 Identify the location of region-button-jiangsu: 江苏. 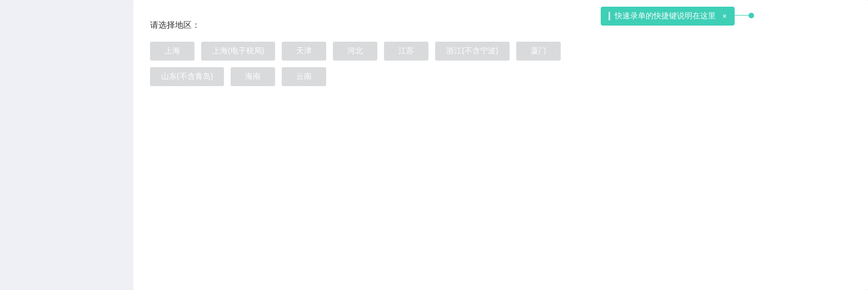
(406, 51).